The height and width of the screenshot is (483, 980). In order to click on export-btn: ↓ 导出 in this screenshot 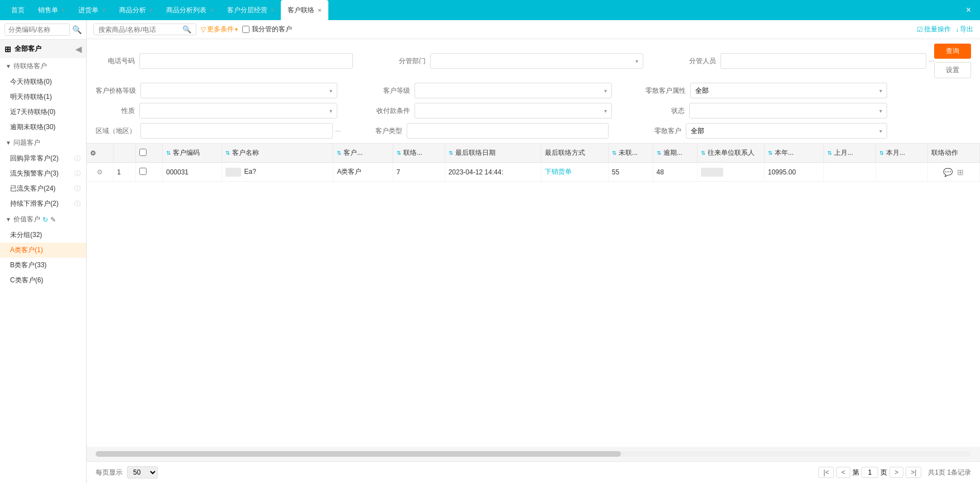, I will do `click(964, 29)`.